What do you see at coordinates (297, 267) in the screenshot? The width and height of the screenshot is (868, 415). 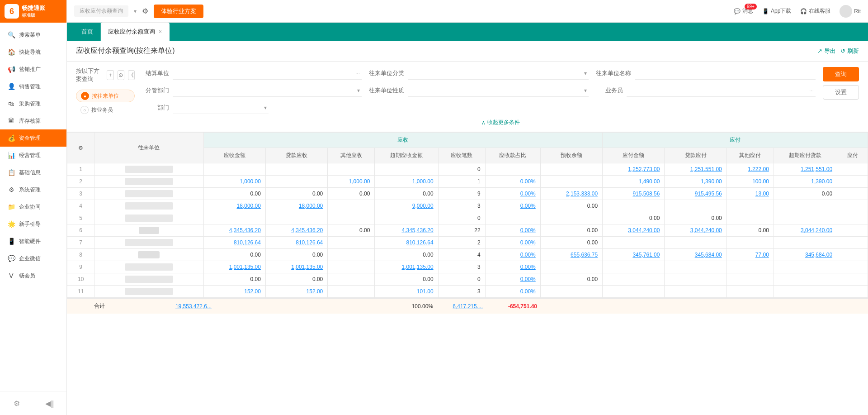 I see `cell-1: 1,001,135.00` at bounding box center [297, 267].